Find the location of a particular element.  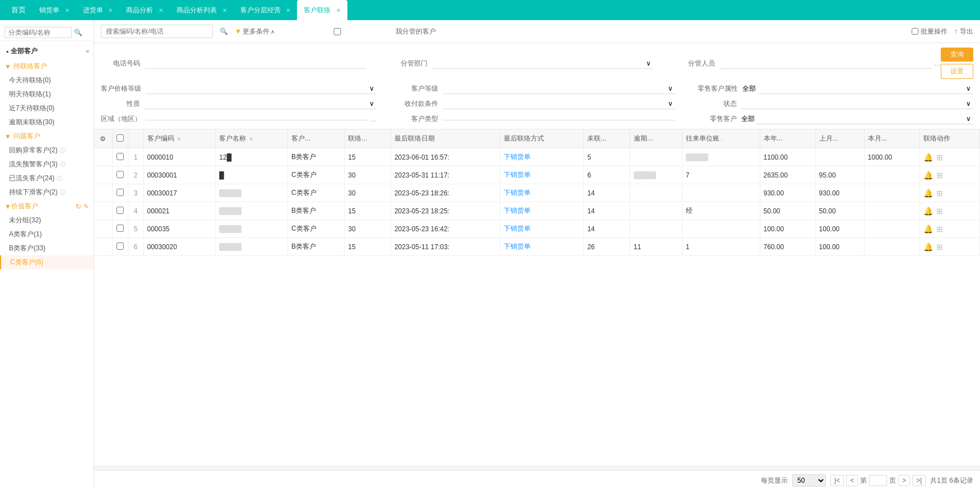

region-more-btn: … is located at coordinates (373, 119).